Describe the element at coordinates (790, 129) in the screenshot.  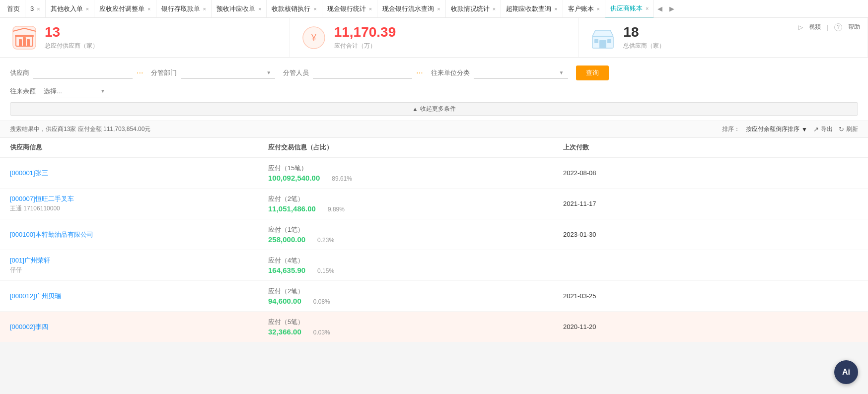
I see `sort-area: 排序： 按应付余额倒序排序 ▼ ↗ 导出 ↻ 刷新` at that location.